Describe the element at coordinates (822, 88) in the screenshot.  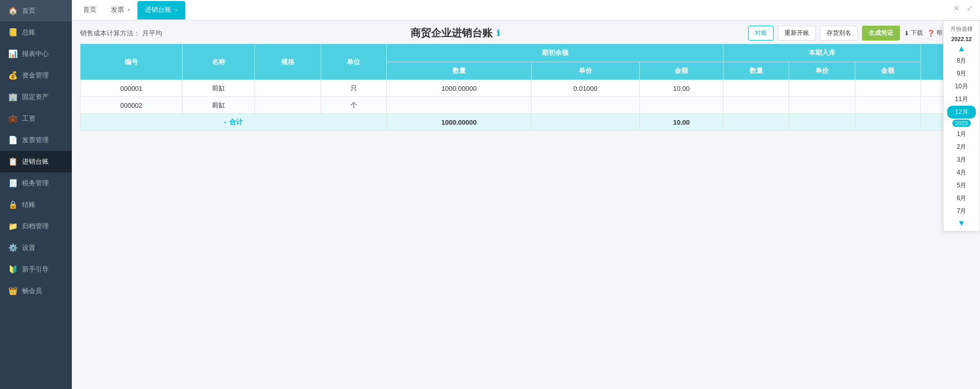
I see `row1-in-price` at that location.